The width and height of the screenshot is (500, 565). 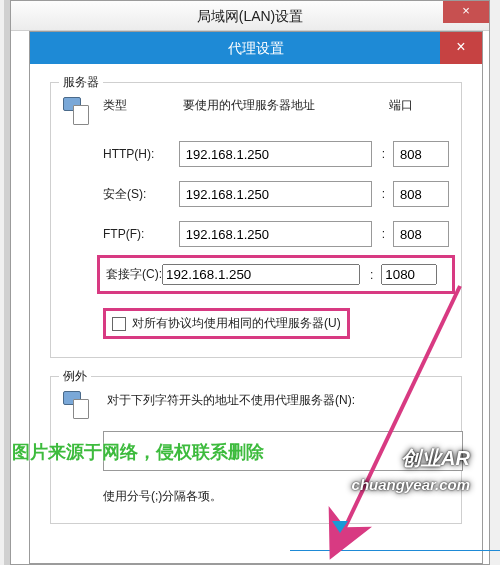 I want to click on servers-group-title: 服务器, so click(x=81, y=82).